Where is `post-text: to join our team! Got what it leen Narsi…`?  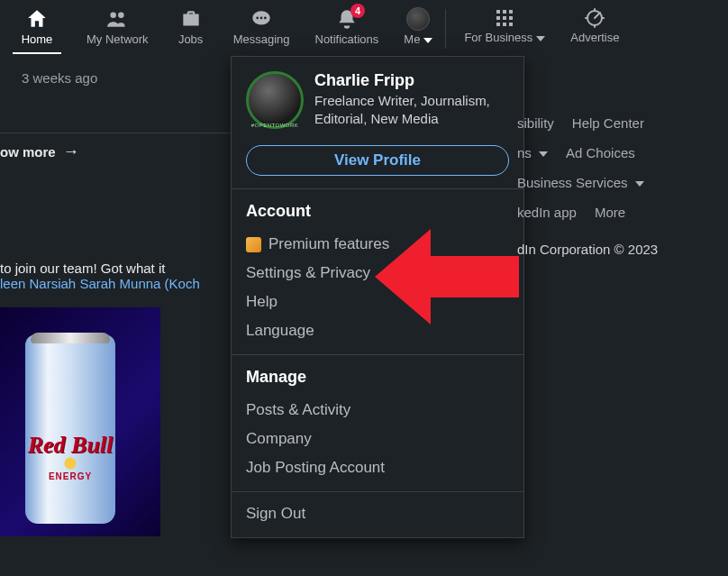
post-text: to join our team! Got what it leen Narsi… is located at coordinates (117, 276).